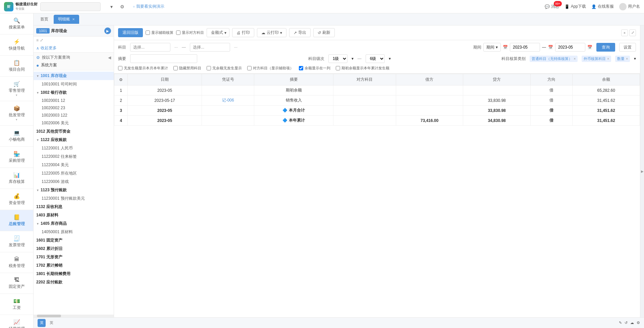 The width and height of the screenshot is (644, 328). What do you see at coordinates (74, 282) in the screenshot?
I see `tree-item-2202: 2202 应付账款` at bounding box center [74, 282].